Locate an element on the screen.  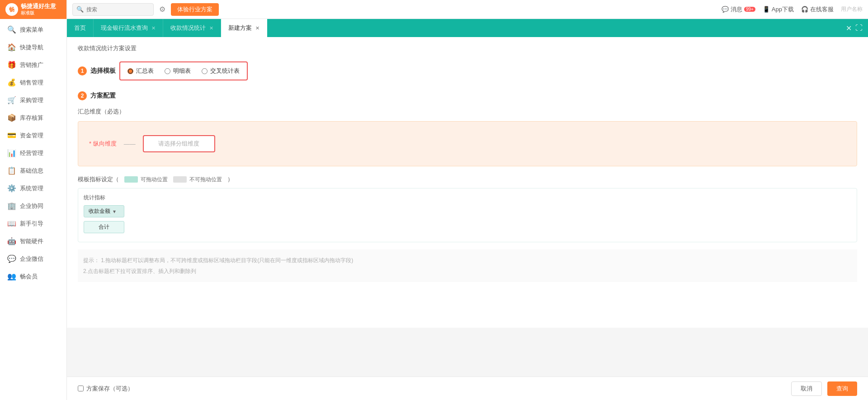
indicators-closing: ） is located at coordinates (231, 179).